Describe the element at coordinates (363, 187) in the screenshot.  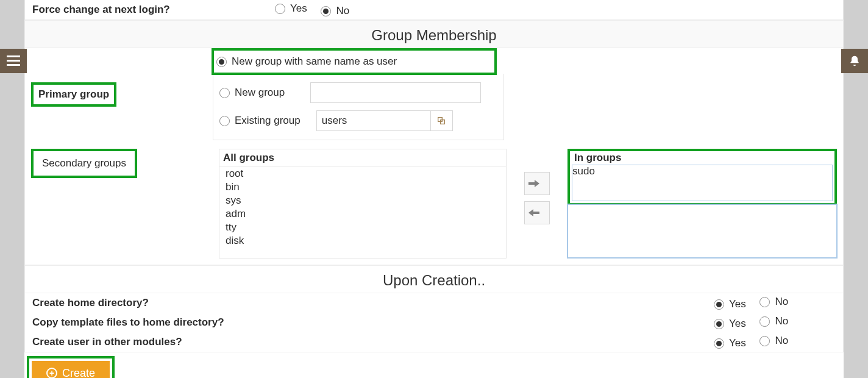
I see `list-item: bin` at that location.